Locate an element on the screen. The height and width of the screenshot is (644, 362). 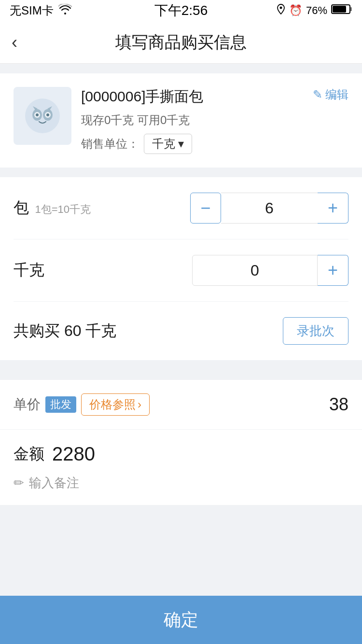
wifi-icon is located at coordinates (65, 11).